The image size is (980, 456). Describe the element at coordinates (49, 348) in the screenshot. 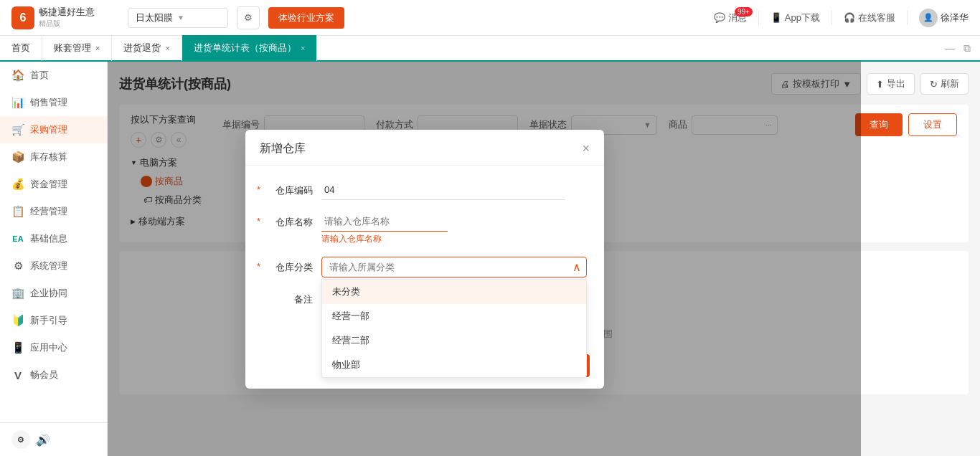

I see `sidebar-label-apps: 应用中心` at that location.